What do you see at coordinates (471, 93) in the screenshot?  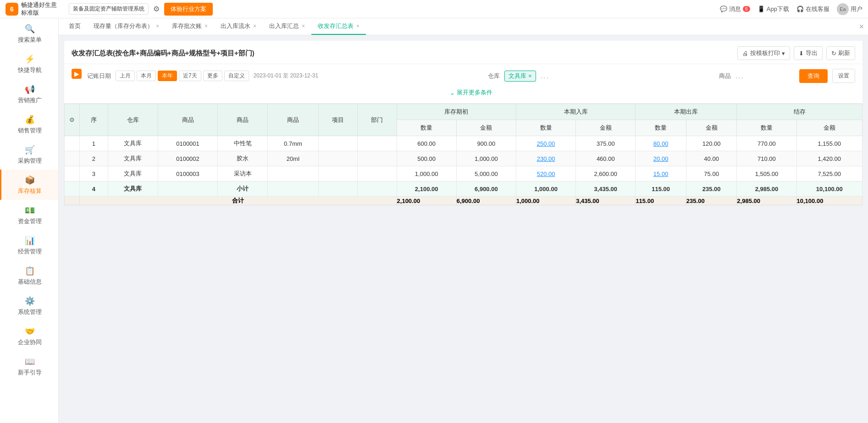 I see `expand-more-button: ⌄ 展开更多条件` at bounding box center [471, 93].